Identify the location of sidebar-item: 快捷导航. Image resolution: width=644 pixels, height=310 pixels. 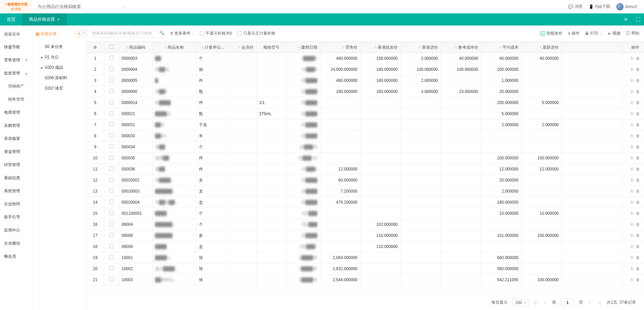
(16, 47).